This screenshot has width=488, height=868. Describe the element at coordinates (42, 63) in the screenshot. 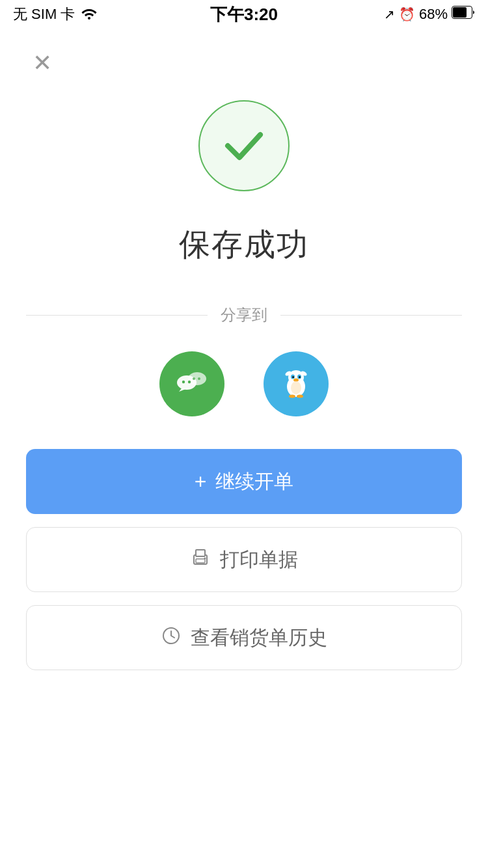

I see `close-icon: ✕` at that location.